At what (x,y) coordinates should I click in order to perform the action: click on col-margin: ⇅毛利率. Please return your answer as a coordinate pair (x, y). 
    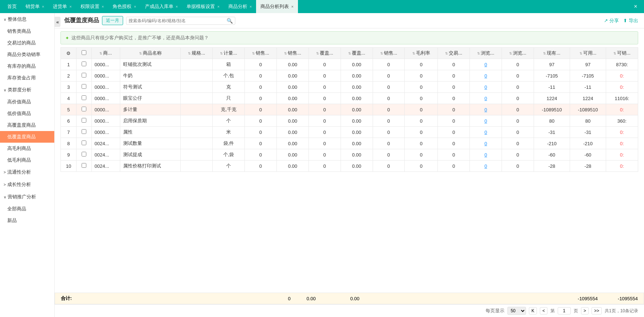
    Looking at the image, I should click on (421, 53).